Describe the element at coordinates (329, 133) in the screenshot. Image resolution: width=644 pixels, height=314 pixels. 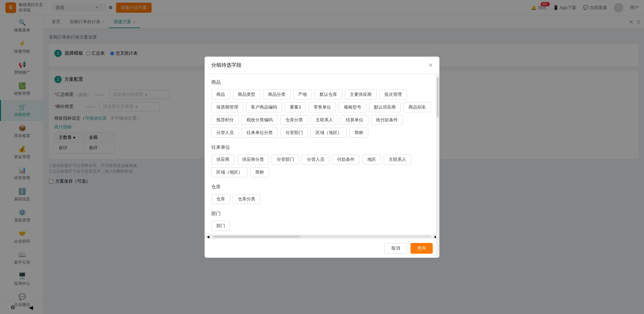
I see `field-region-goods: 区域（地区）` at that location.